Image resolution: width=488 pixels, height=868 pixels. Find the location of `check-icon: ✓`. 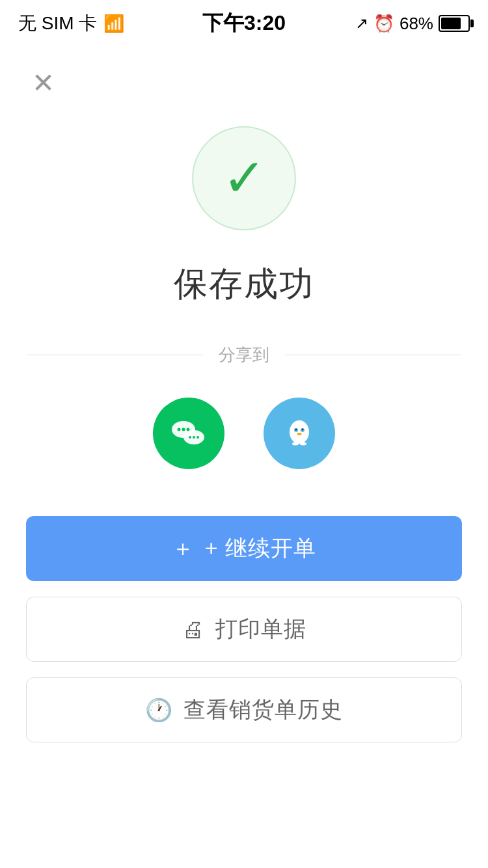

check-icon: ✓ is located at coordinates (245, 178).